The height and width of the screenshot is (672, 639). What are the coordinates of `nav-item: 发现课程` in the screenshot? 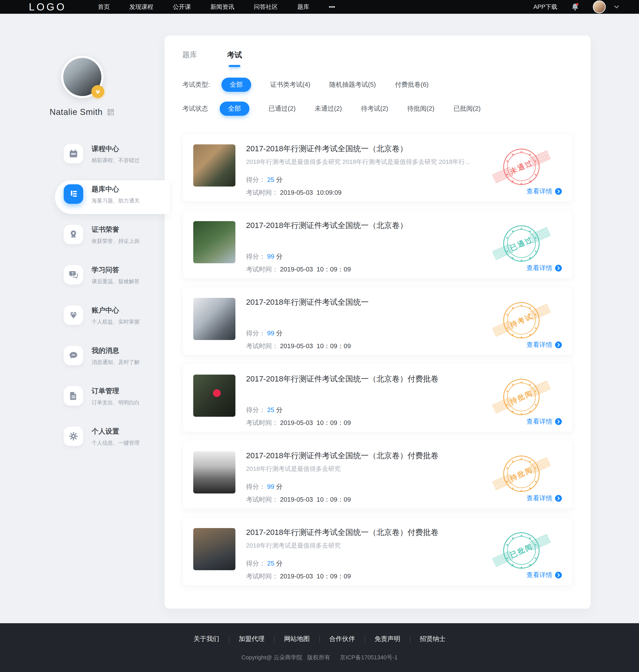 It's located at (141, 7).